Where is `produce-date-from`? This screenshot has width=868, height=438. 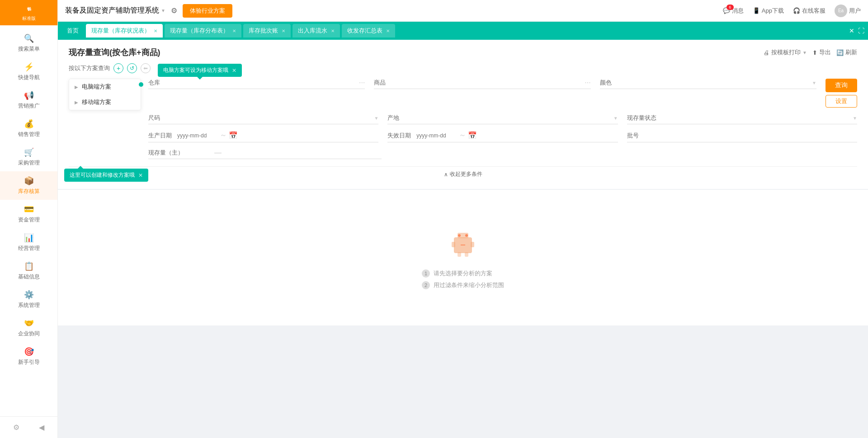
produce-date-from is located at coordinates (198, 136).